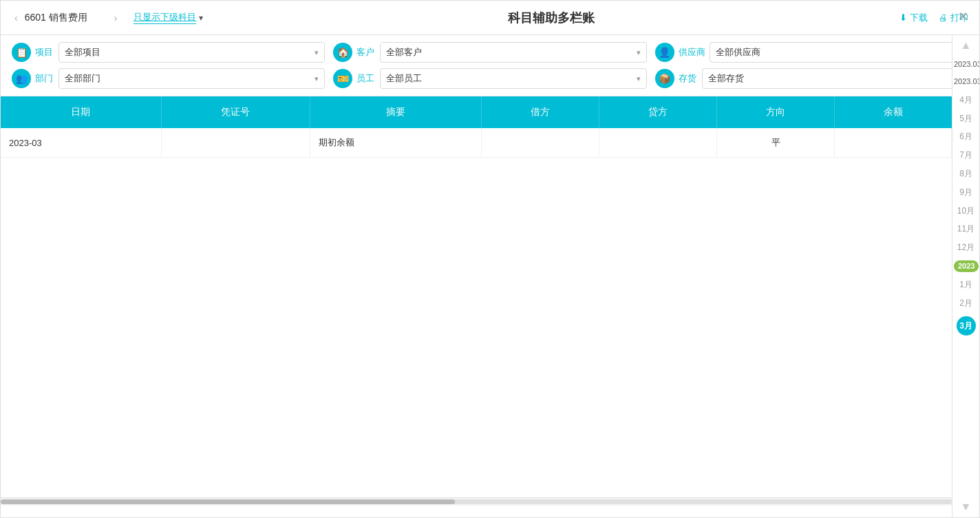 This screenshot has height=518, width=980. Describe the element at coordinates (191, 52) in the screenshot. I see `project-select: 全部项目 ▾` at that location.